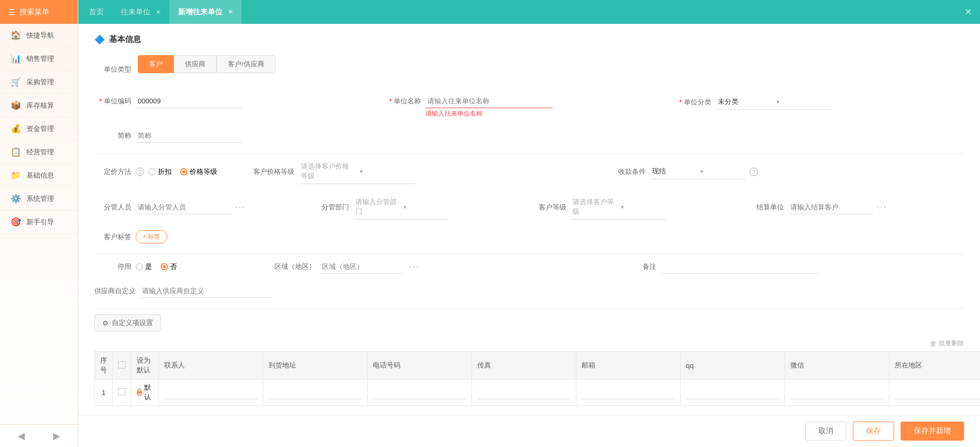 This screenshot has width=980, height=447. What do you see at coordinates (529, 236) in the screenshot?
I see `row-customer-tag: 客户标签 + 标签` at bounding box center [529, 236].